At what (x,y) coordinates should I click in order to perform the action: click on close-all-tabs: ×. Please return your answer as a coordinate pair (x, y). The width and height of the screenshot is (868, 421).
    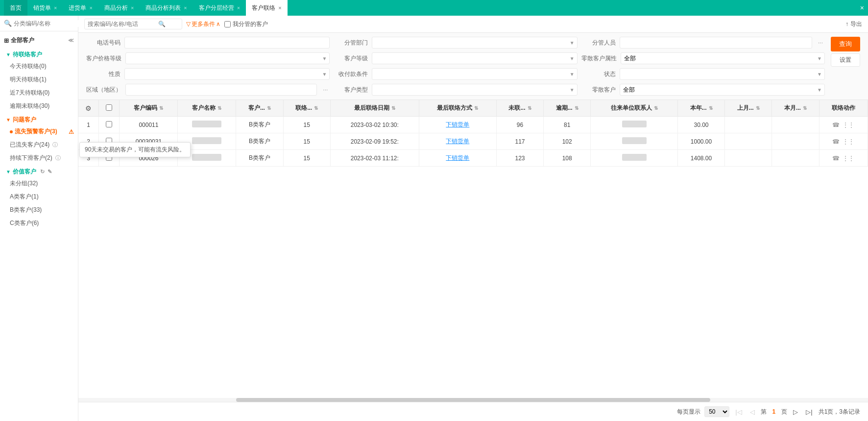
    Looking at the image, I should click on (862, 8).